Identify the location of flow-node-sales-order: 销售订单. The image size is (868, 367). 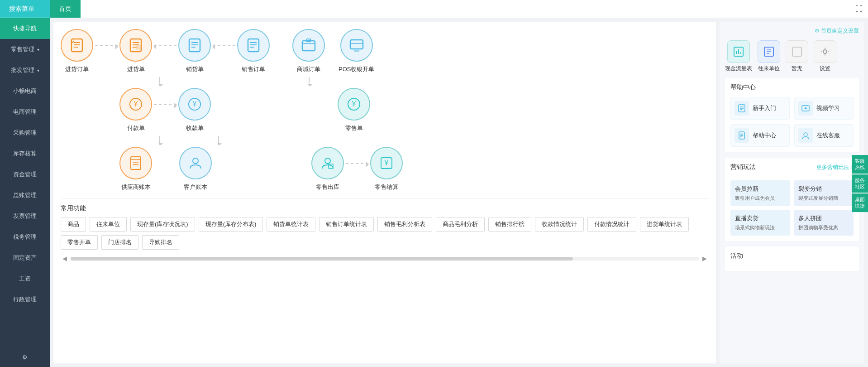
(253, 51).